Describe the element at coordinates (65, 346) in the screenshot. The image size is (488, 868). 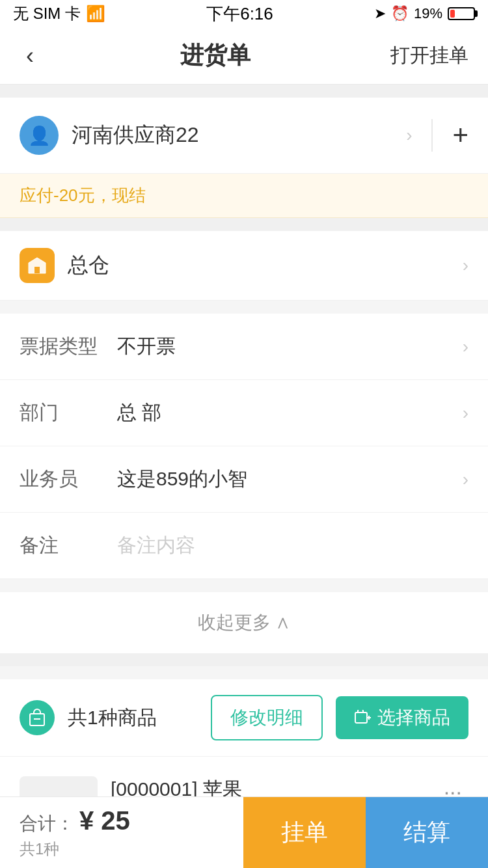
I see `ticket-label: 票据类型` at that location.